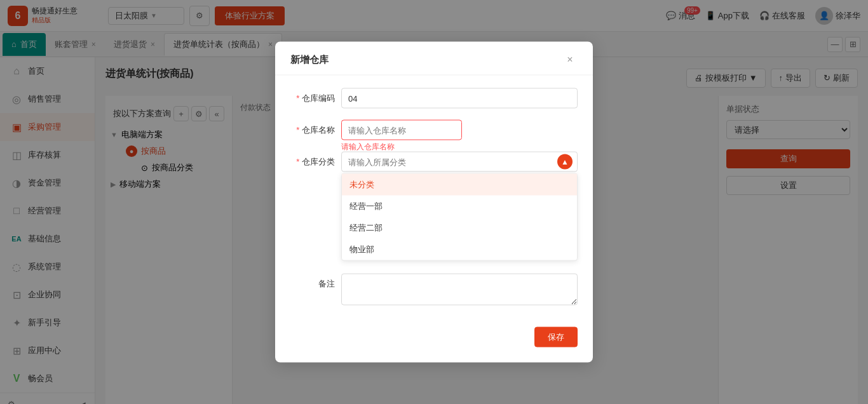  What do you see at coordinates (316, 98) in the screenshot?
I see `code-label: * 仓库编码` at bounding box center [316, 98].